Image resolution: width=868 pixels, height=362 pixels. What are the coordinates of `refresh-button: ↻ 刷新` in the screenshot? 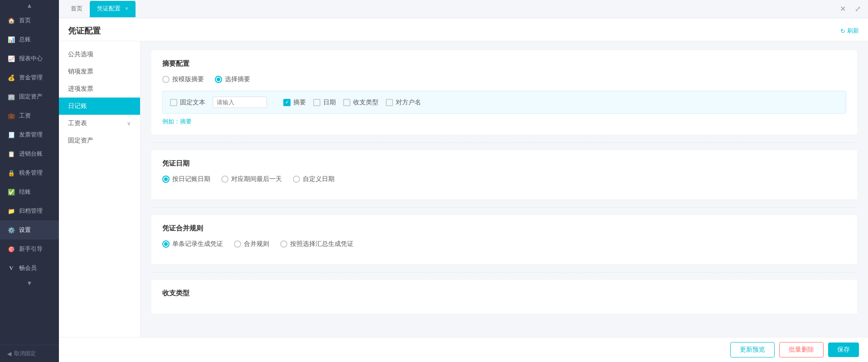 It's located at (849, 31).